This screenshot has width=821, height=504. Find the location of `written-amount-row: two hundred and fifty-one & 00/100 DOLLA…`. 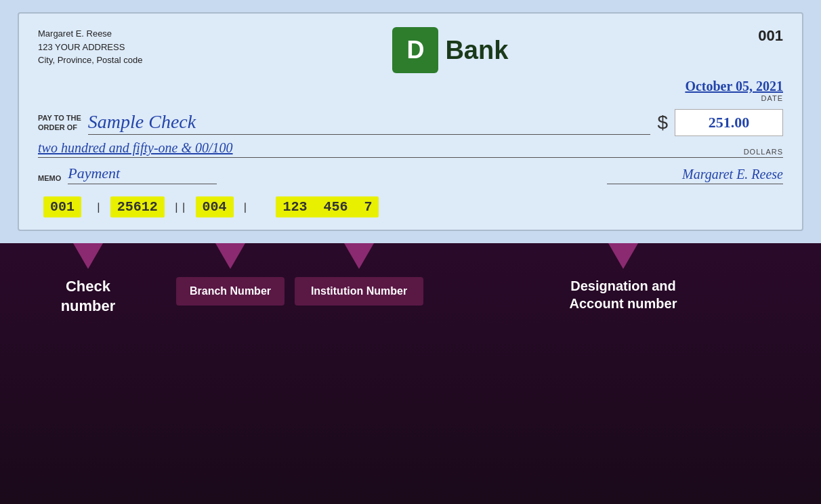

written-amount-row: two hundred and fifty-one & 00/100 DOLLA… is located at coordinates (410, 149).